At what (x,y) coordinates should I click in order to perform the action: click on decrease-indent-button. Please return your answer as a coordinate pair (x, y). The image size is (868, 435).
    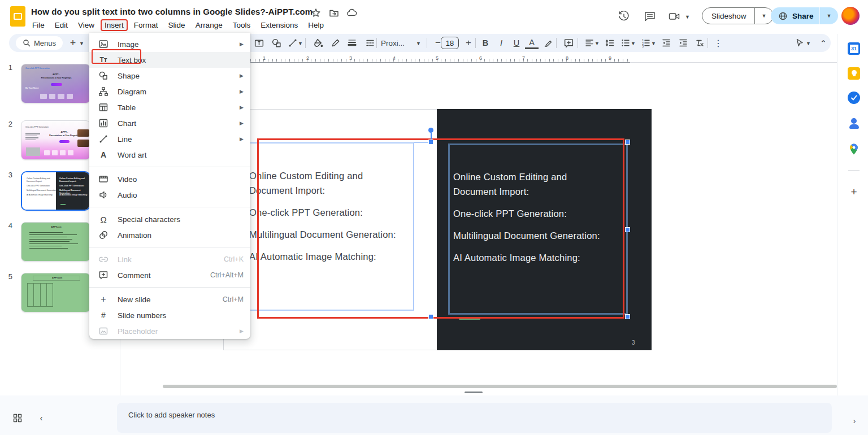
    Looking at the image, I should click on (666, 43).